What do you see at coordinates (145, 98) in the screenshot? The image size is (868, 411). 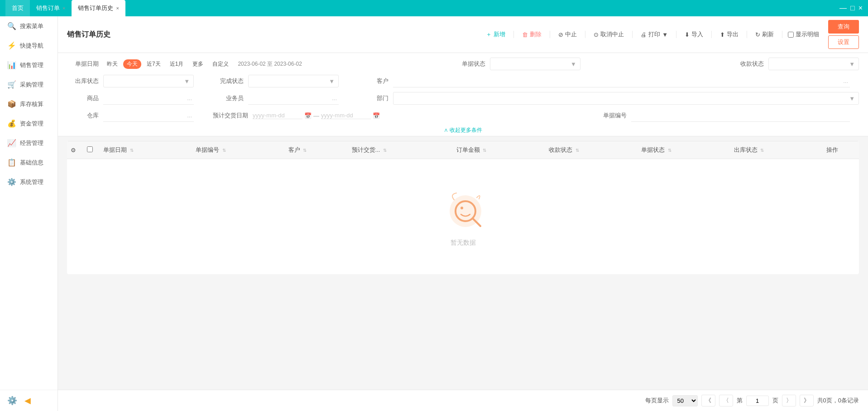 I see `product-input` at bounding box center [145, 98].